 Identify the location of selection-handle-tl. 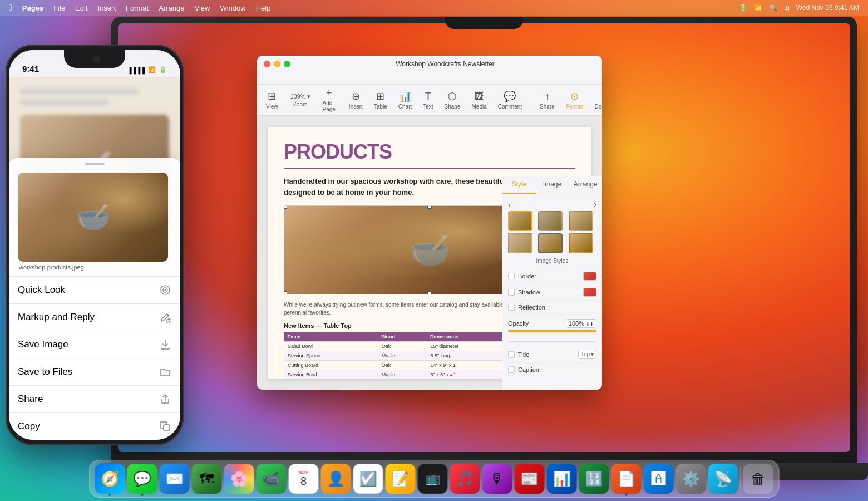
(285, 207).